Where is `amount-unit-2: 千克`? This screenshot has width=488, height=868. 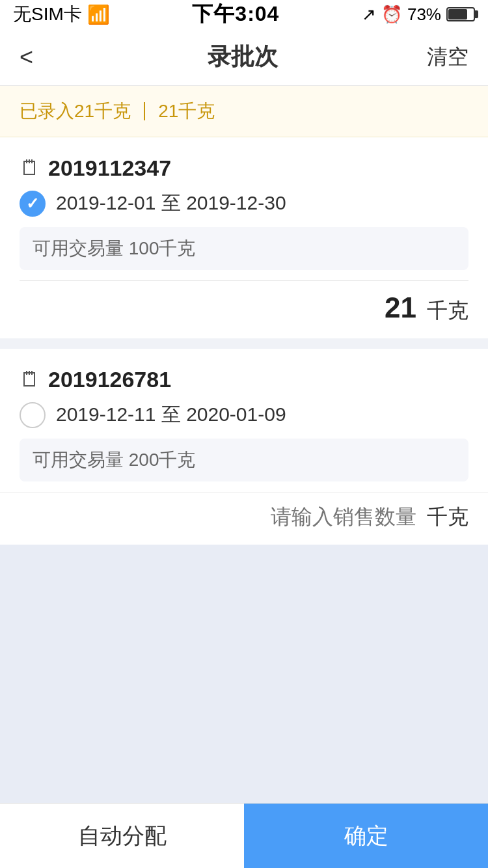
amount-unit-2: 千克 is located at coordinates (448, 517).